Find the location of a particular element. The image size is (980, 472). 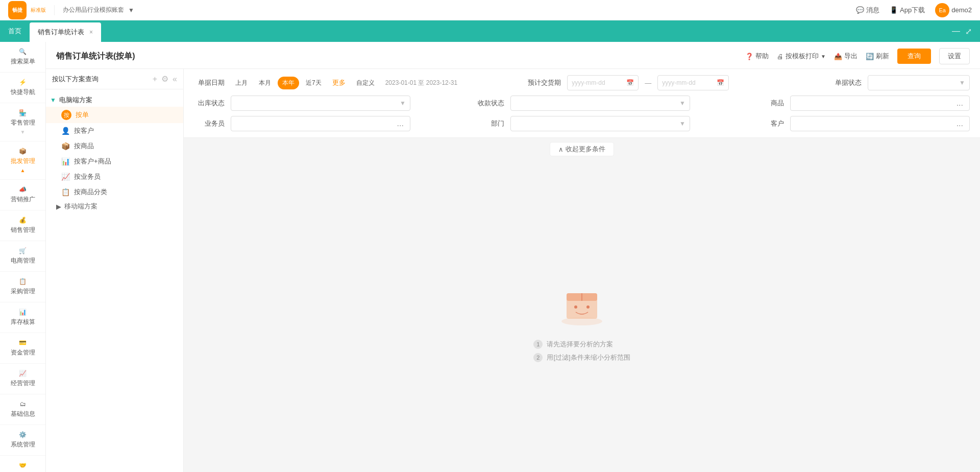

order-status-label: 单据状态 is located at coordinates (846, 83).